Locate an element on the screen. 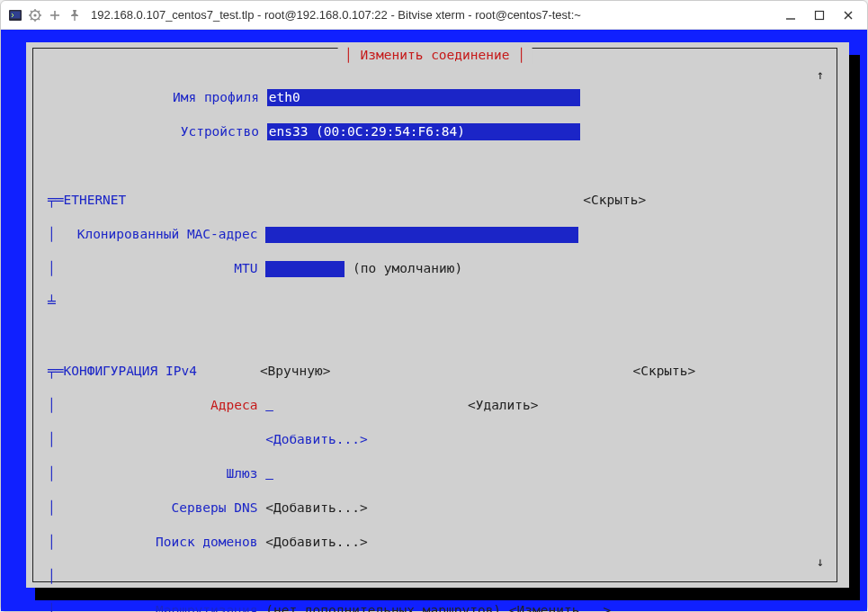 This screenshot has width=868, height=612. dns-label: Серверы DNS is located at coordinates (160, 508).